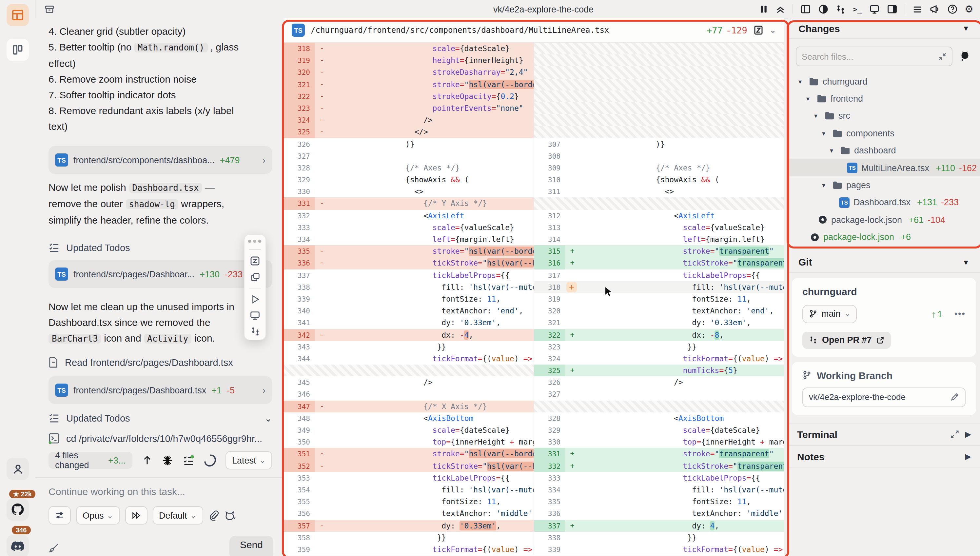 The image size is (980, 556). Describe the element at coordinates (18, 50) in the screenshot. I see `workspace-tab` at that location.